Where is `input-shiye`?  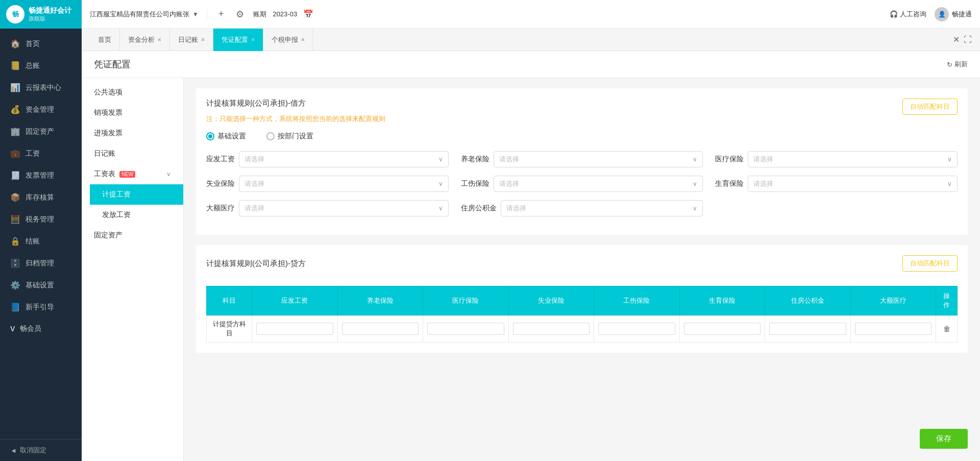 input-shiye is located at coordinates (551, 329).